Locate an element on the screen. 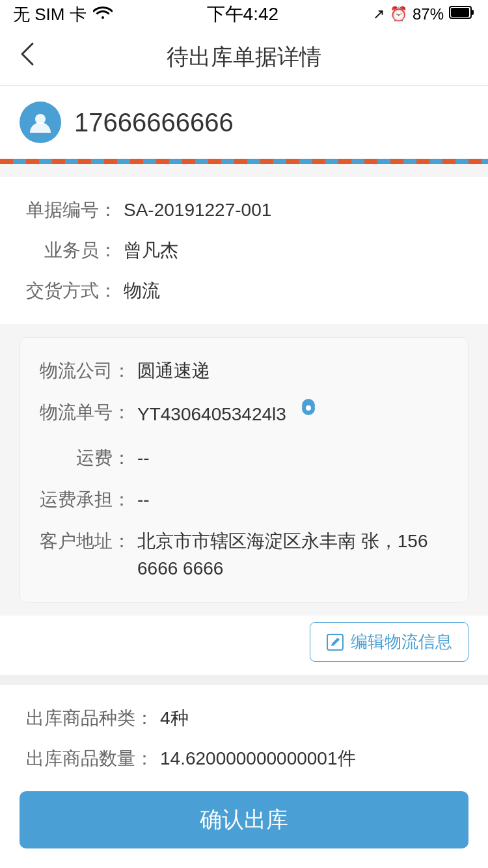 This screenshot has height=868, width=488. location-status-icon: ↗ is located at coordinates (379, 14).